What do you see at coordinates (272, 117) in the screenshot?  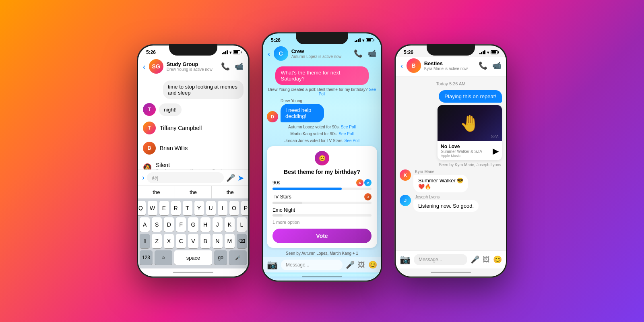 I see `drew-avatar: D` at bounding box center [272, 117].